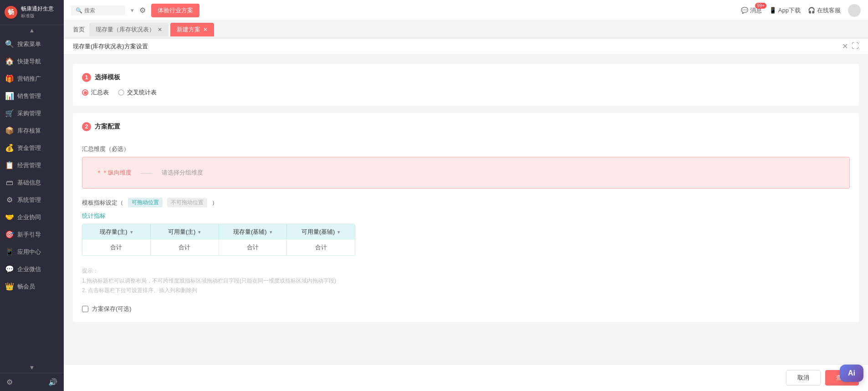  I want to click on new-guide-icon: 🎯, so click(10, 235).